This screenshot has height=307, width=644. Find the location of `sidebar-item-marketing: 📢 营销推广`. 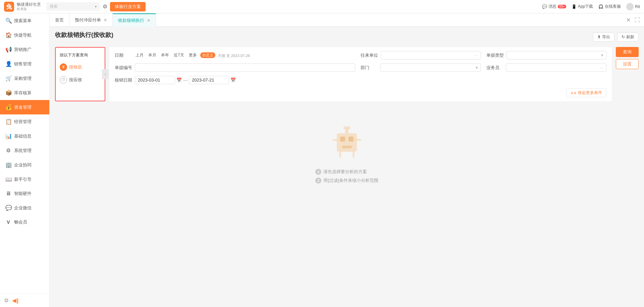

sidebar-item-marketing: 📢 营销推广 is located at coordinates (25, 50).